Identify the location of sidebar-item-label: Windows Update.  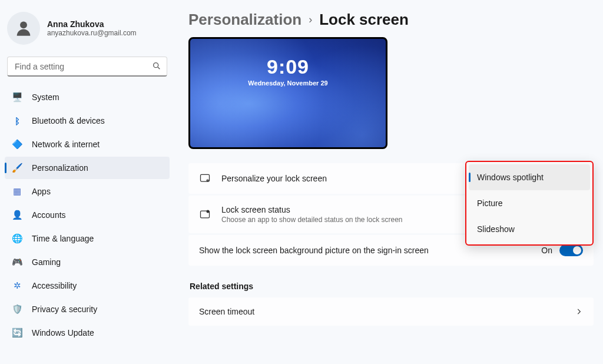
(63, 333).